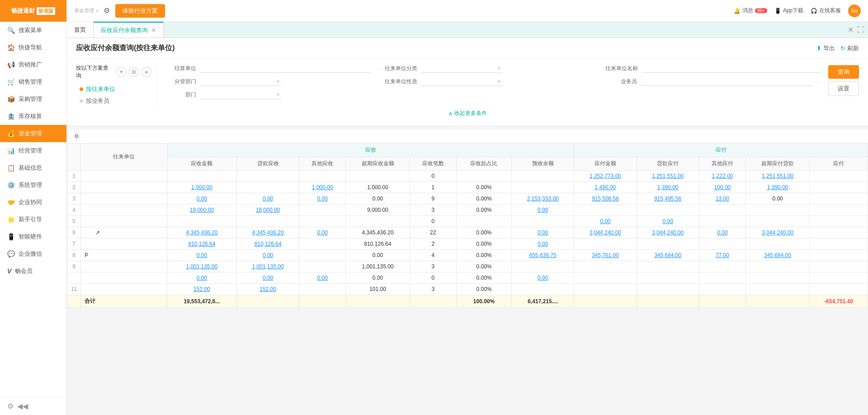 The image size is (868, 415). I want to click on overdue-receivable: 810,126.64, so click(378, 244).